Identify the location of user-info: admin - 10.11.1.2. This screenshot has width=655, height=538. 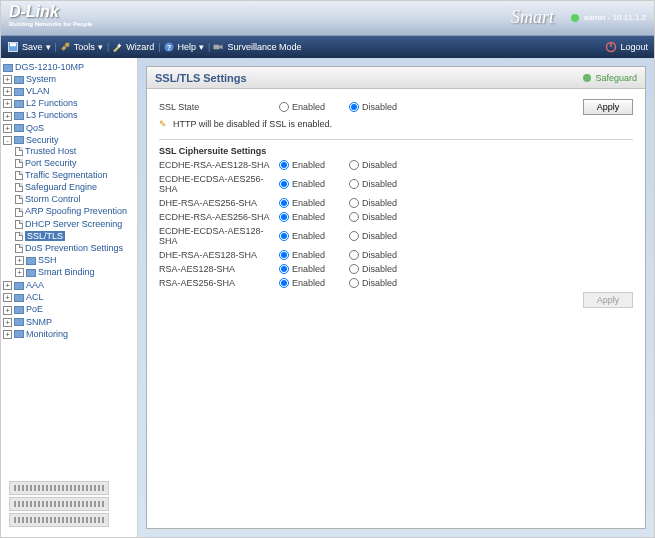
(609, 18).